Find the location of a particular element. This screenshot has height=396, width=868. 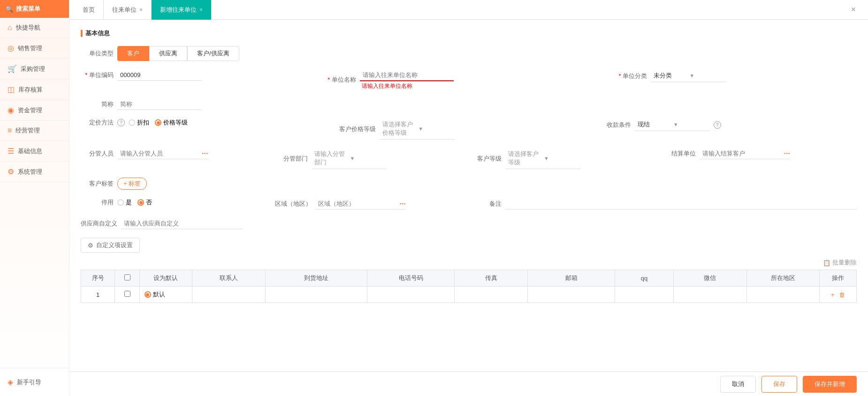

row-fax-input is located at coordinates (491, 295).